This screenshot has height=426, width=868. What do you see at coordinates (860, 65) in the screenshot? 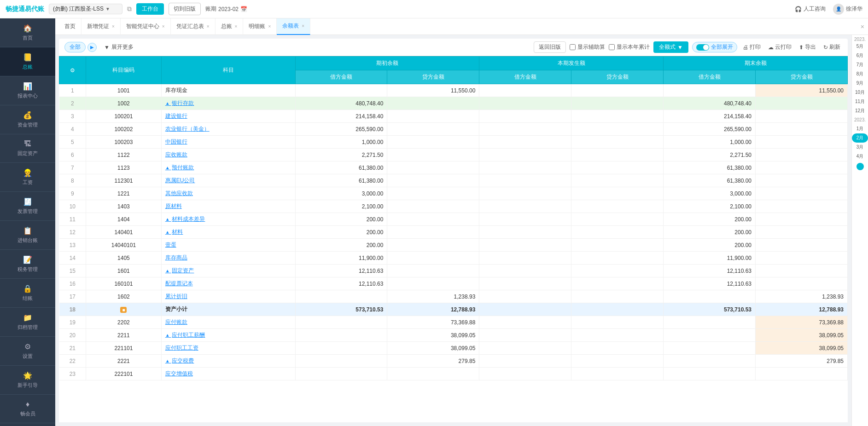
I see `timeline-month-7: 7月` at bounding box center [860, 65].